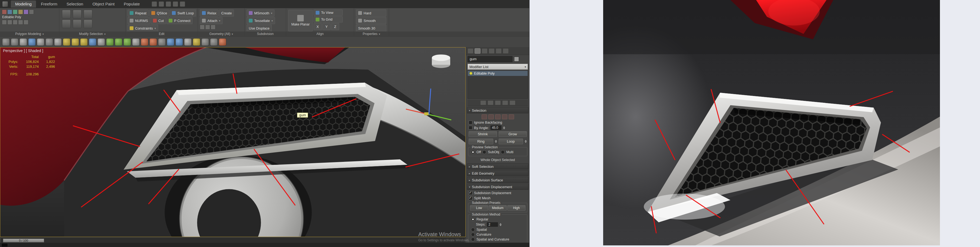  What do you see at coordinates (490, 59) in the screenshot?
I see `object-name-field: gum` at bounding box center [490, 59].